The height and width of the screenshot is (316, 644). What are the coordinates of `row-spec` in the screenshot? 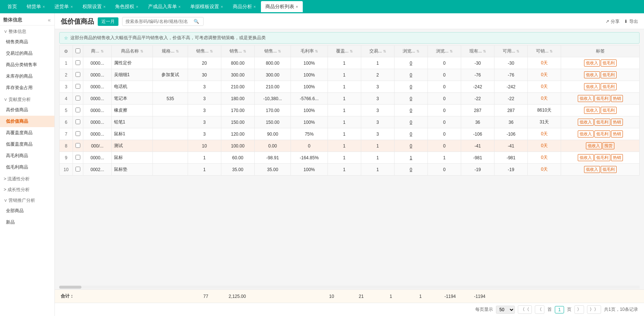 It's located at (170, 158).